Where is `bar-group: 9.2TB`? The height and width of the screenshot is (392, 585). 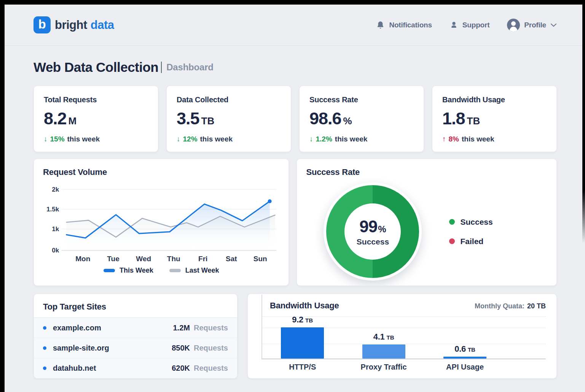
bar-group: 9.2TB is located at coordinates (302, 337).